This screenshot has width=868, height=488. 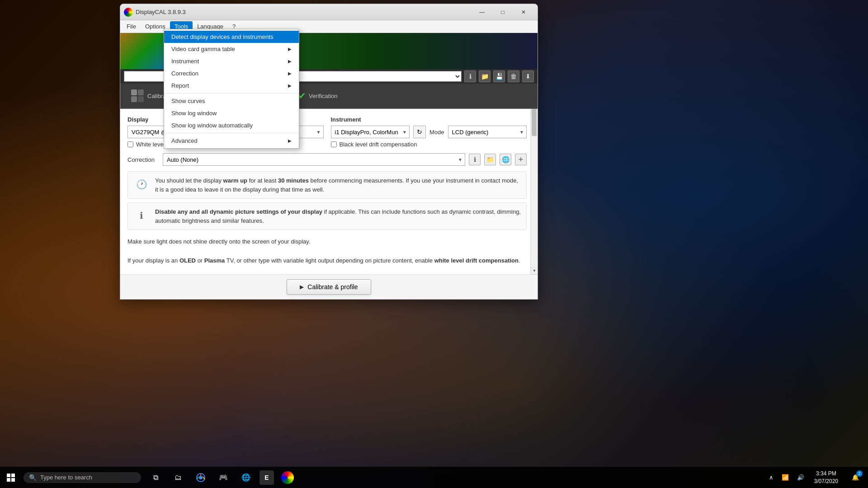 What do you see at coordinates (302, 96) in the screenshot?
I see `verification-check-icon: ✔` at bounding box center [302, 96].